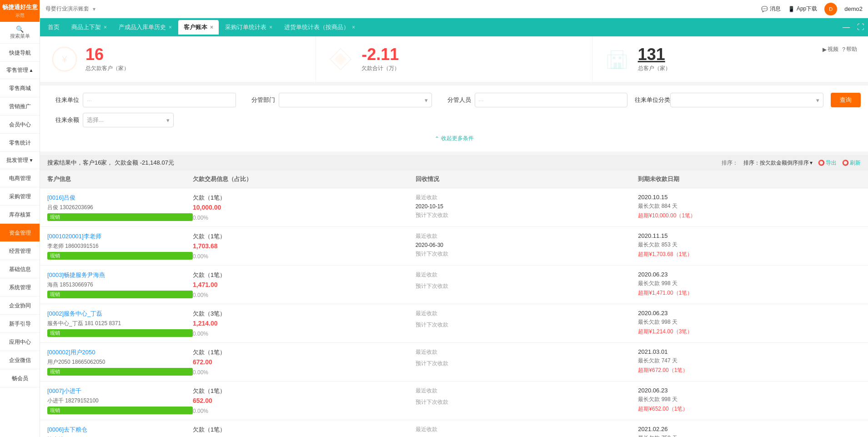 The width and height of the screenshot is (868, 437). What do you see at coordinates (831, 163) in the screenshot?
I see `export-label: 导出` at bounding box center [831, 163].